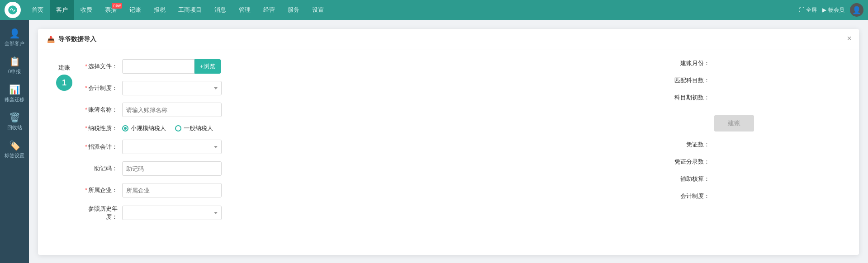  What do you see at coordinates (687, 179) in the screenshot?
I see `aux-label: 辅助核算：` at bounding box center [687, 179].